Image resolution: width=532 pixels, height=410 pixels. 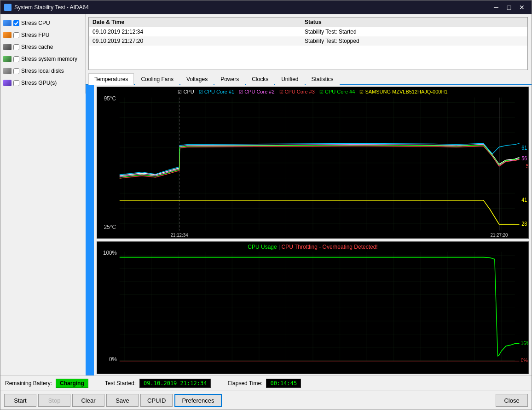 What do you see at coordinates (522, 7) in the screenshot?
I see `close-window-button: ✕` at bounding box center [522, 7].